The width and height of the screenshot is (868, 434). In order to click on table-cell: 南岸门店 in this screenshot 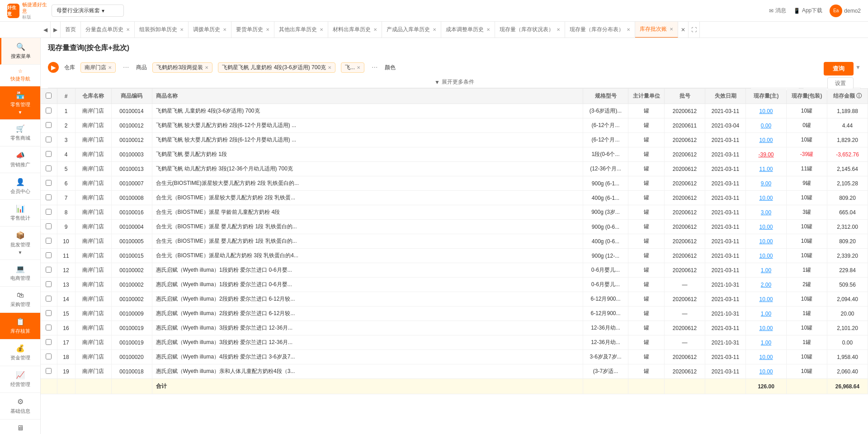, I will do `click(93, 184)`.